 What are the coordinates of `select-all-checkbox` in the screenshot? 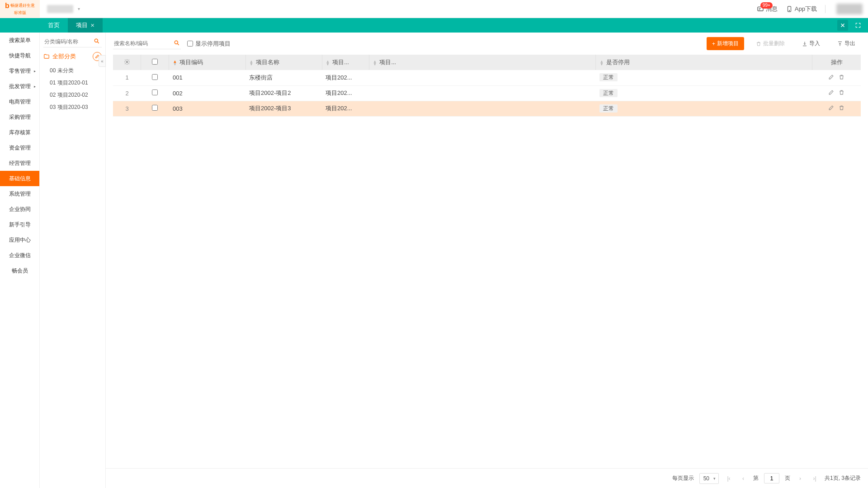 It's located at (155, 61).